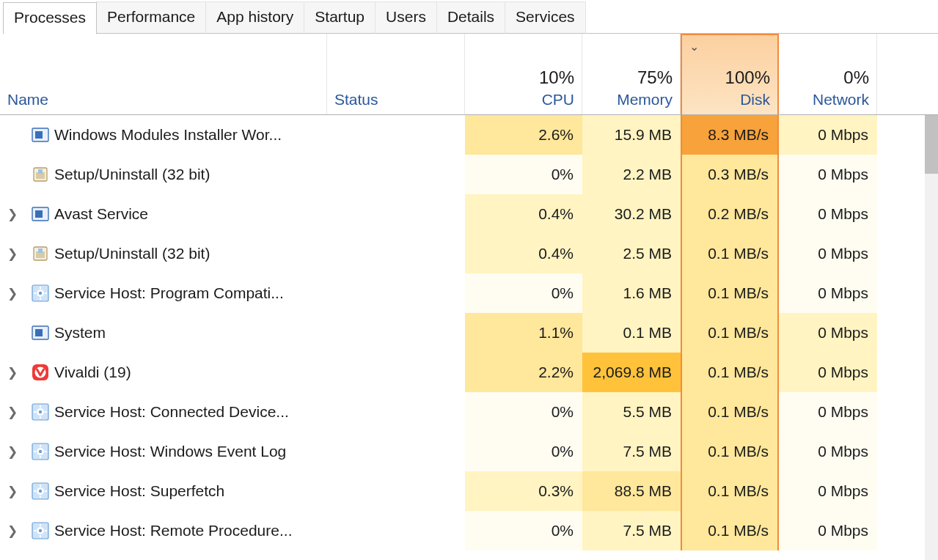  I want to click on col-status: Status, so click(396, 74).